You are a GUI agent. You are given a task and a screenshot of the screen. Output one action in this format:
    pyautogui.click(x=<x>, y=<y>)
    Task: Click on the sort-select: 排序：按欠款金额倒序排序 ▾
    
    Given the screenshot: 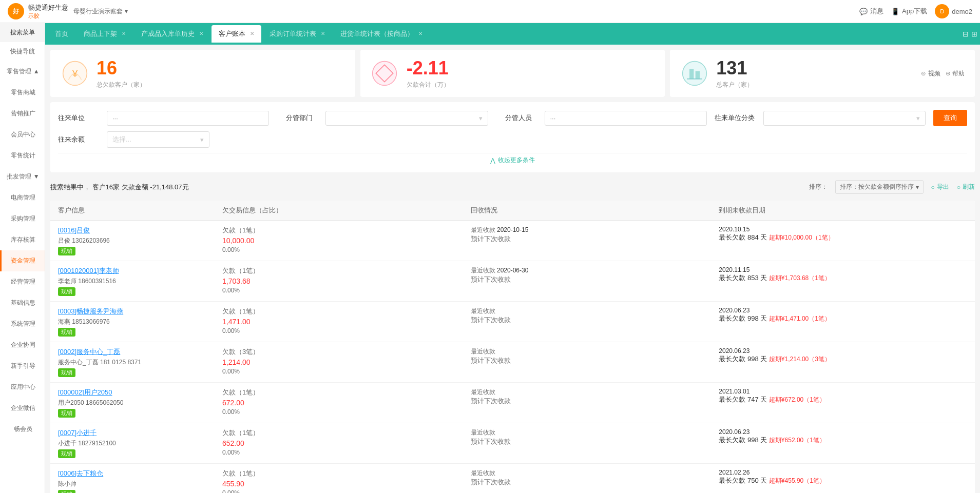 What is the action you would take?
    pyautogui.click(x=879, y=187)
    